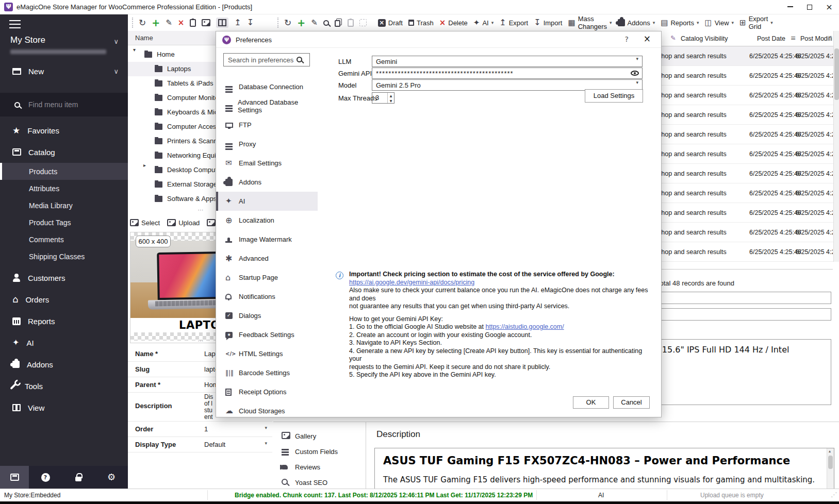 The width and height of the screenshot is (839, 504). I want to click on paste-icon, so click(351, 23).